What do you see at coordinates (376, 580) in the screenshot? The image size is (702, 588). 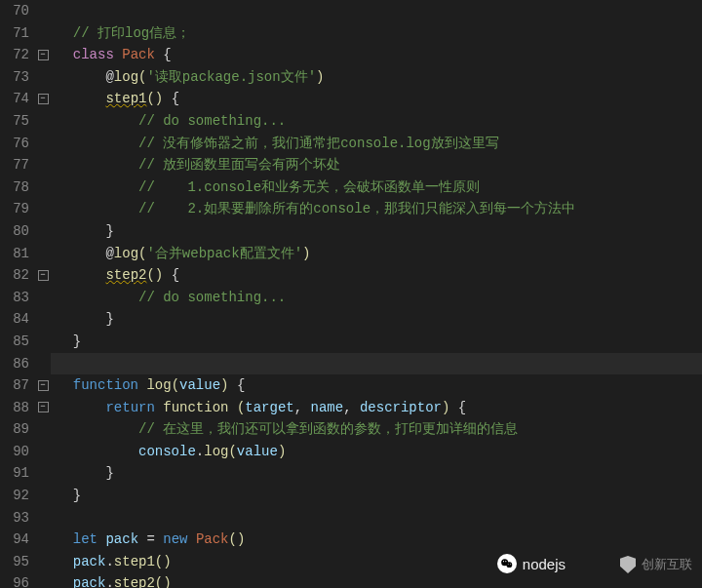 I see `code-line: pack.step2()` at bounding box center [376, 580].